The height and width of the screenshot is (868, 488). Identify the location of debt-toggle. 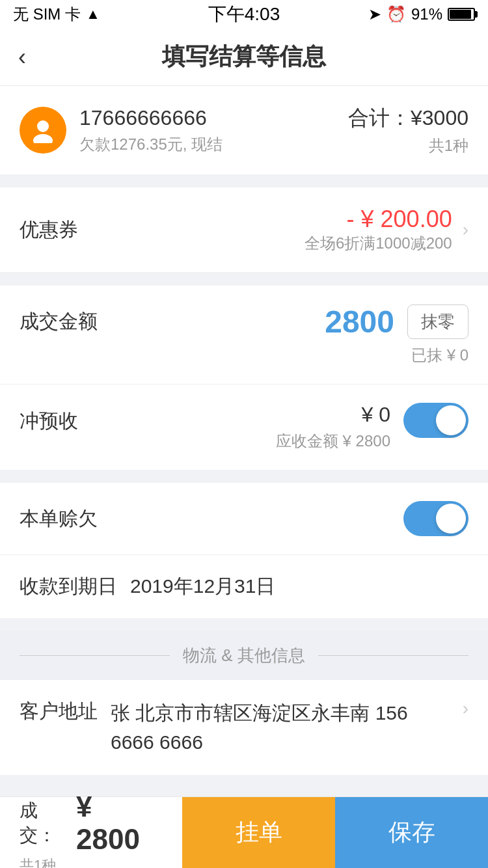
(436, 519).